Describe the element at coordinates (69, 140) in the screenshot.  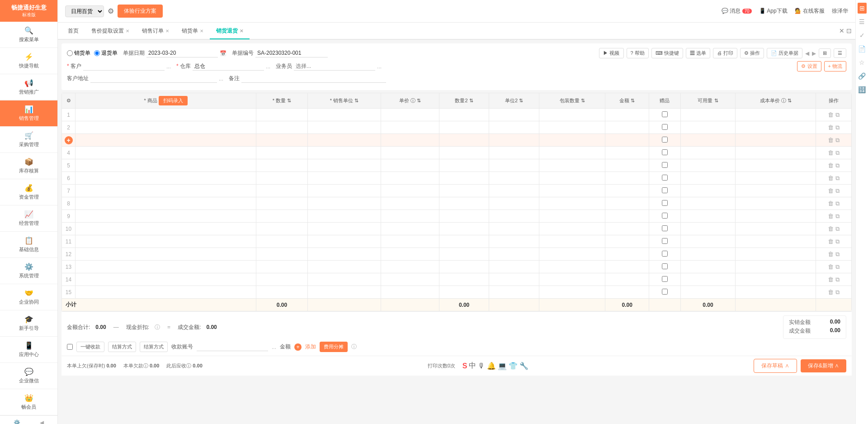
I see `add-row-btn: +` at that location.